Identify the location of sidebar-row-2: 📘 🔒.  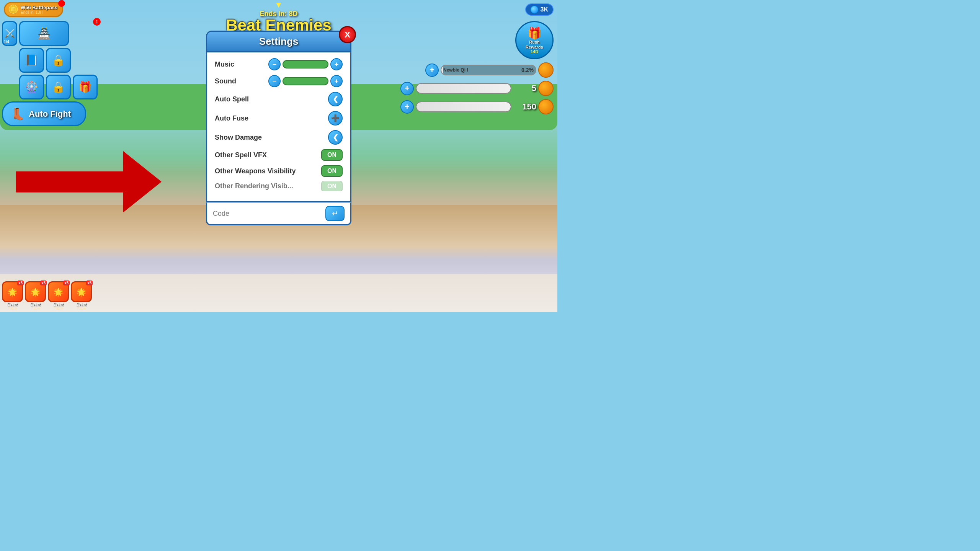
(50, 60).